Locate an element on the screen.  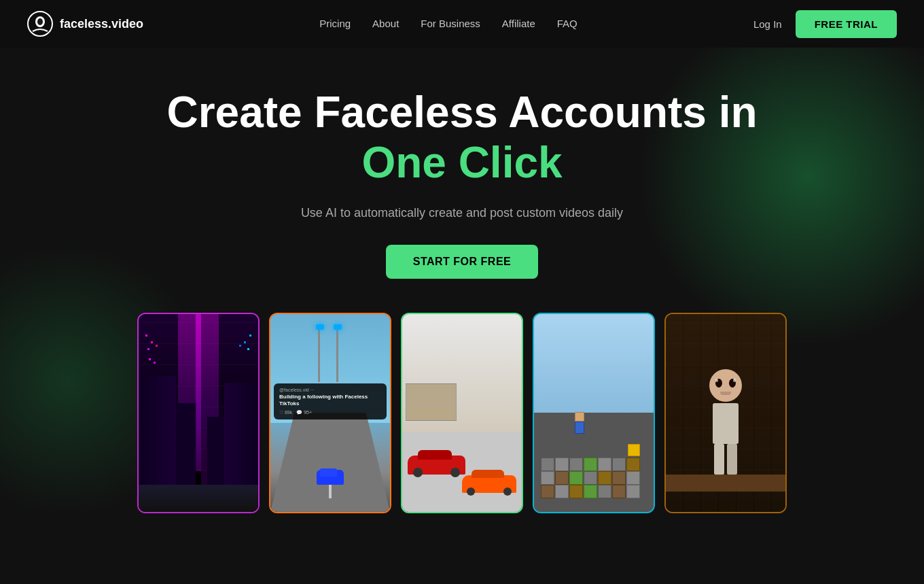
card2-comments: 💬 95+ is located at coordinates (304, 413).